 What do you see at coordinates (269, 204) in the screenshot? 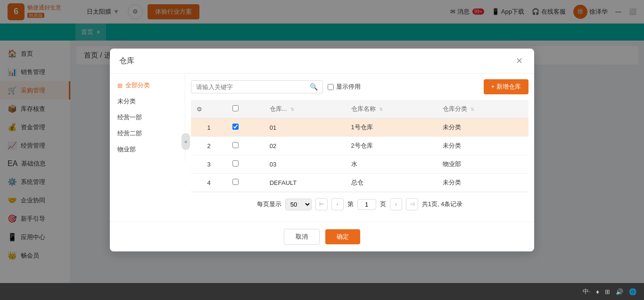
I see `per-page-label: 每页显示` at bounding box center [269, 204].